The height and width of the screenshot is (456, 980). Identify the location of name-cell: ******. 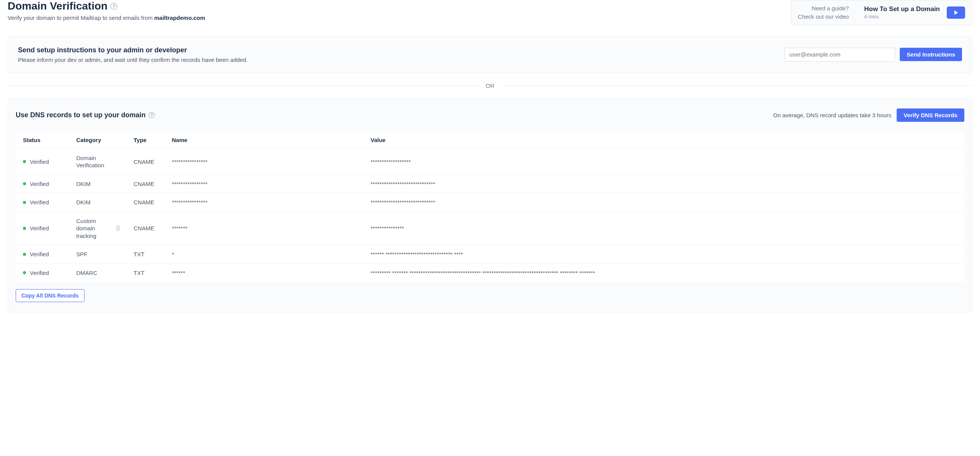
(264, 273).